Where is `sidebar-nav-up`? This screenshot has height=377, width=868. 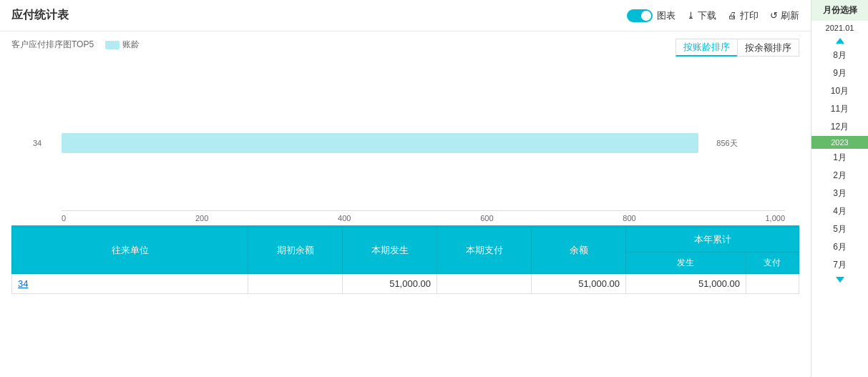
sidebar-nav-up is located at coordinates (840, 41).